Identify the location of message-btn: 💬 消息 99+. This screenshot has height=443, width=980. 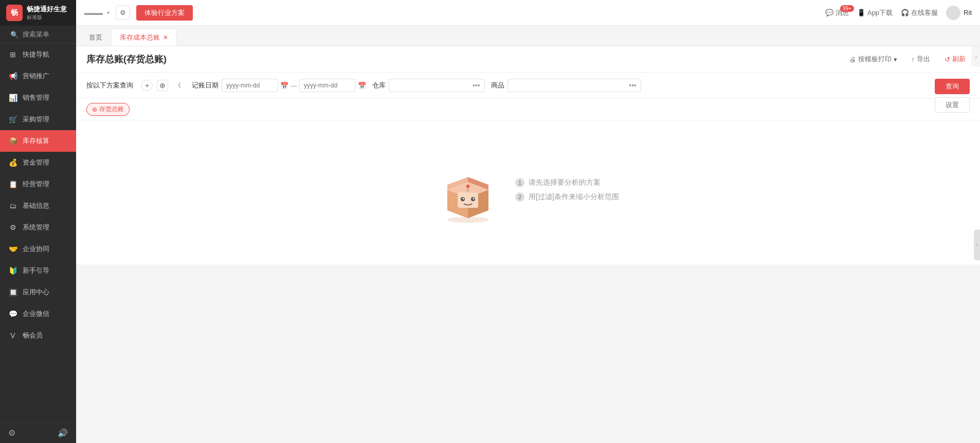
(837, 13).